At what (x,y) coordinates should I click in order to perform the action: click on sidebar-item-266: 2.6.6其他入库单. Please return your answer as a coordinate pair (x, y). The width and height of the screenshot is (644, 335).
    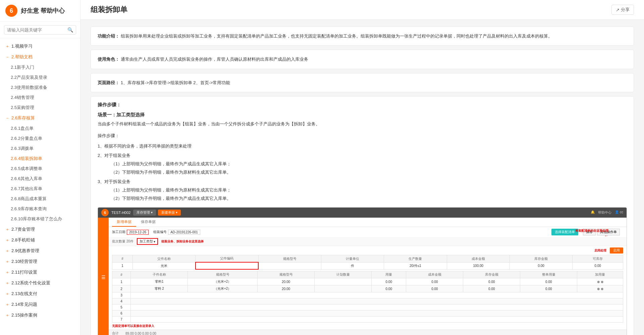
    Looking at the image, I should click on (40, 179).